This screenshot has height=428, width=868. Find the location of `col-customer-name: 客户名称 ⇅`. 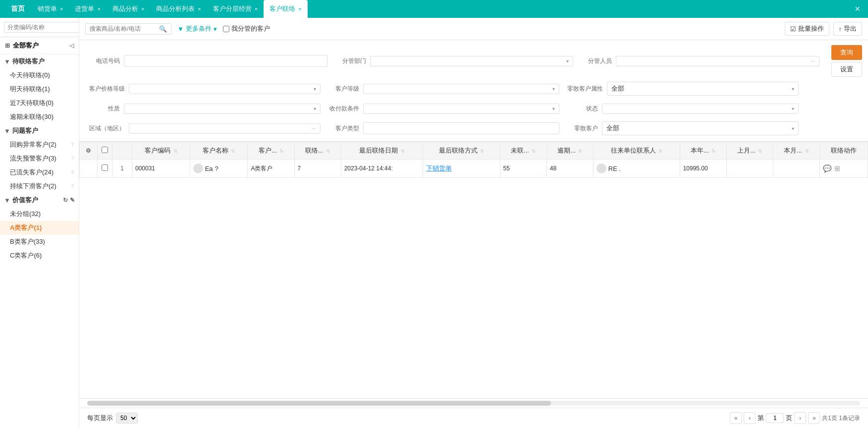

col-customer-name: 客户名称 ⇅ is located at coordinates (219, 151).